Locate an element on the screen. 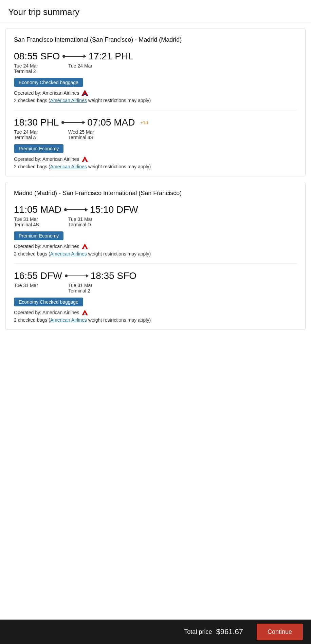 This screenshot has width=311, height=644. dep-date-4: Tue 31 Mar is located at coordinates (41, 285).